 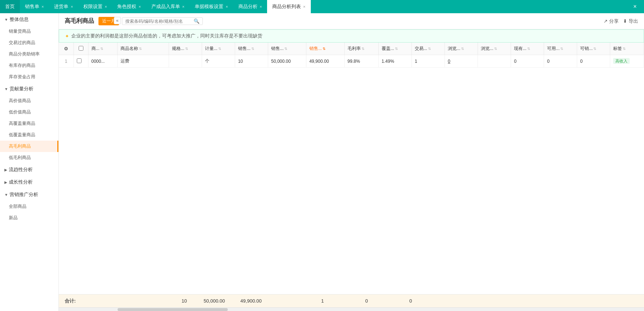 What do you see at coordinates (70, 301) in the screenshot?
I see `footer-label: 合计:` at bounding box center [70, 301].